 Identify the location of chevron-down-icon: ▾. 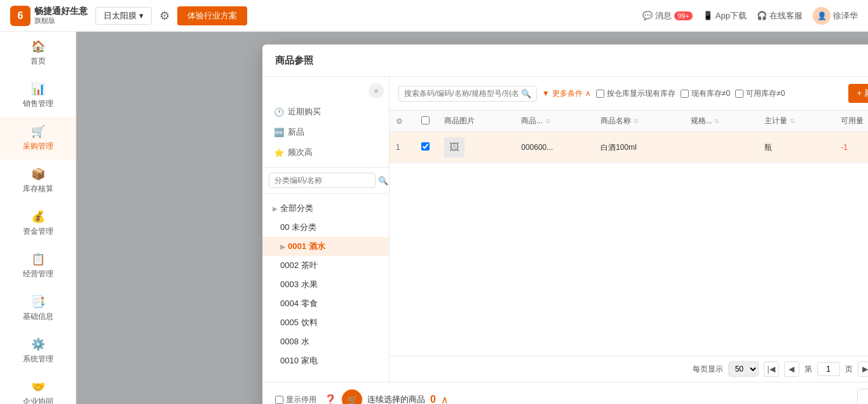
(141, 15).